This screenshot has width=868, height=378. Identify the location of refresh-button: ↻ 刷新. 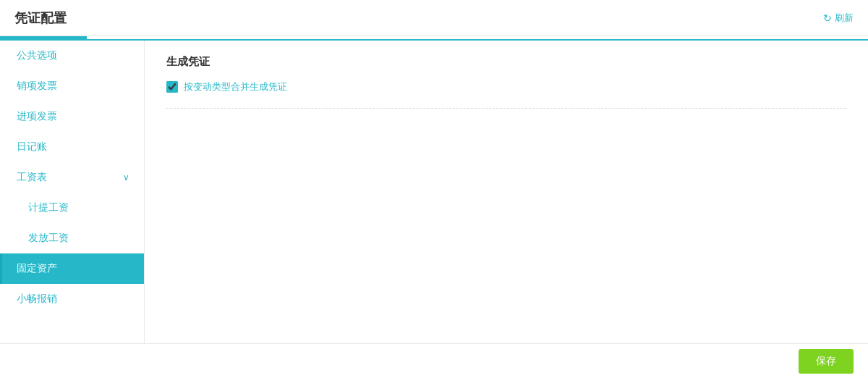
(838, 18).